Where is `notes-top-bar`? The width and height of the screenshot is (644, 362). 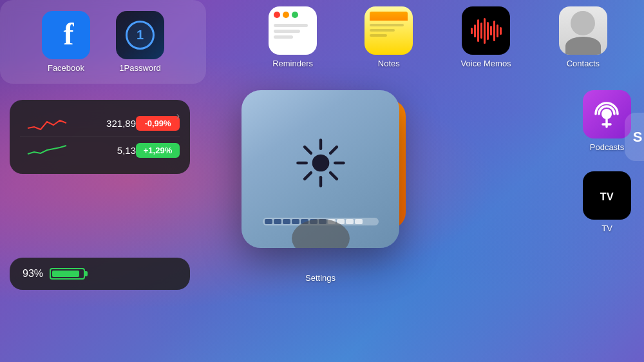
notes-top-bar is located at coordinates (389, 16).